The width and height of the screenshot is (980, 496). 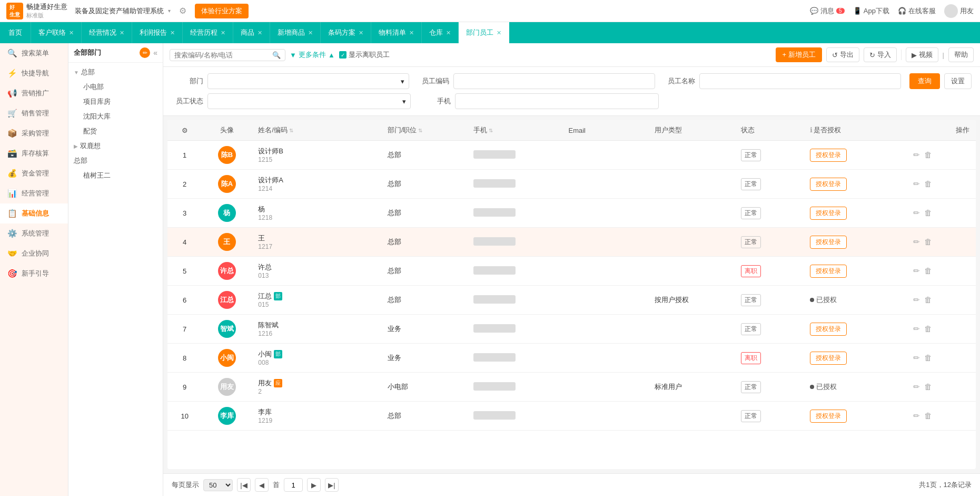 What do you see at coordinates (961, 55) in the screenshot?
I see `help-button: 帮助` at bounding box center [961, 55].